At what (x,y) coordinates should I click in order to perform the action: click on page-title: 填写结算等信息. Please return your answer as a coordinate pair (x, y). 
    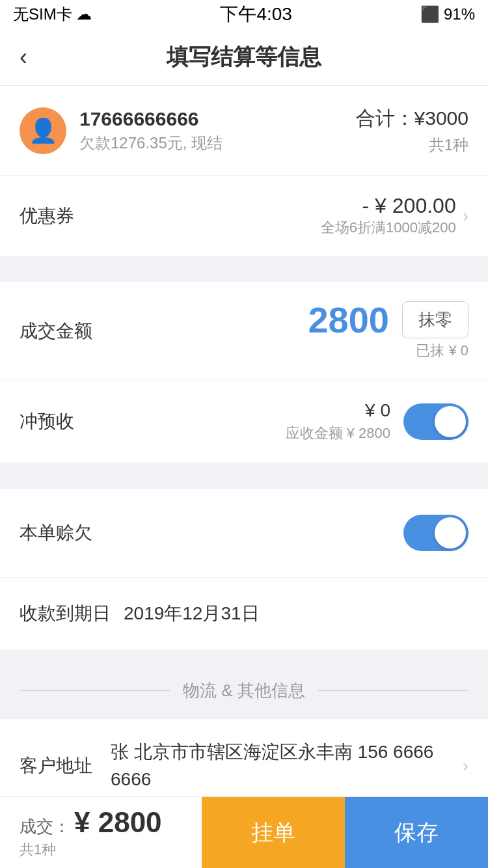
    Looking at the image, I should click on (244, 57).